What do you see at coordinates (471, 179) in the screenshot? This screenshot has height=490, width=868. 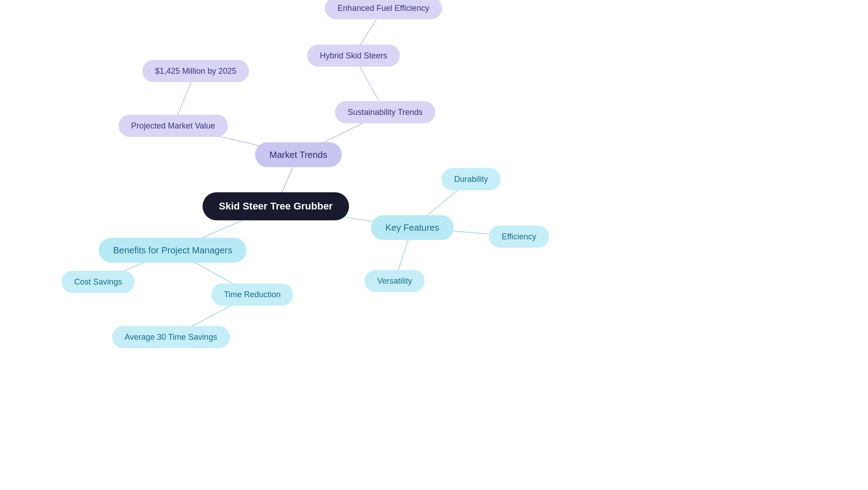 I see `durability-node: Durability` at bounding box center [471, 179].